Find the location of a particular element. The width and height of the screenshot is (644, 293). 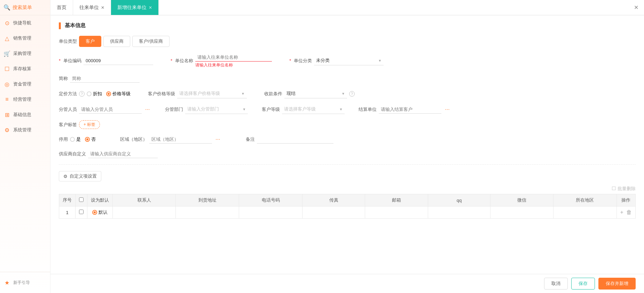

tab-new-partner-close: ✕ is located at coordinates (150, 8).